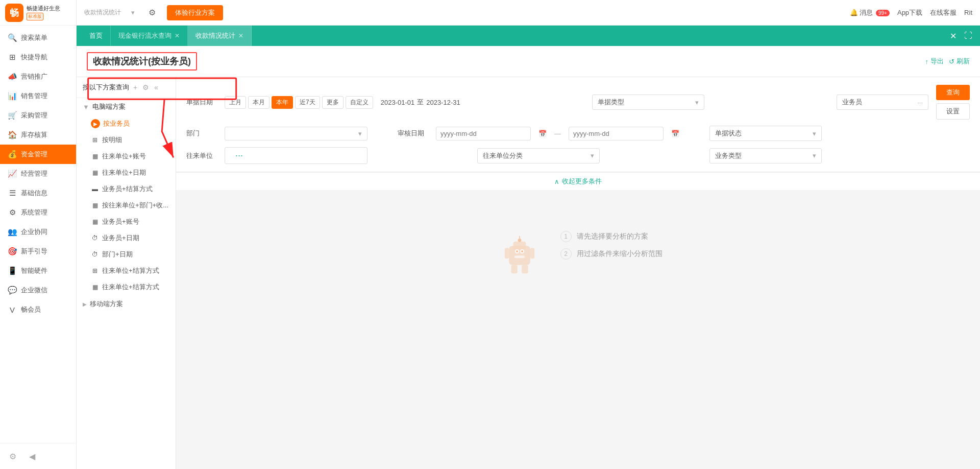 The height and width of the screenshot is (469, 980). What do you see at coordinates (34, 77) in the screenshot?
I see `sidebar-label-marketing: 营销推广` at bounding box center [34, 77].